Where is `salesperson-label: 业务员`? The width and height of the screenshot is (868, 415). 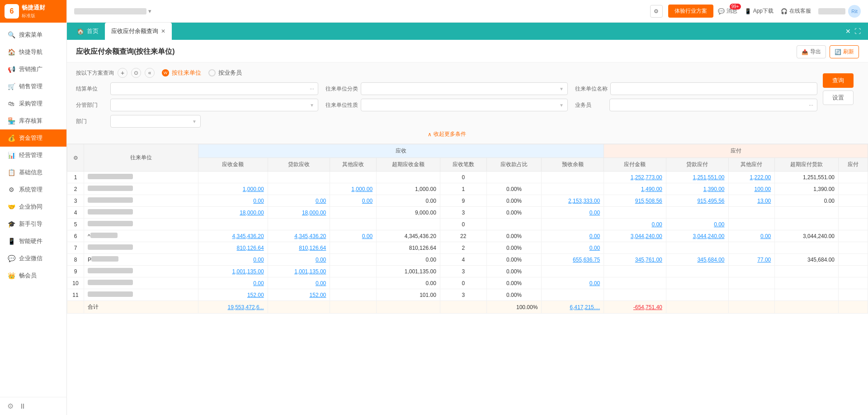
salesperson-label: 业务员 is located at coordinates (591, 105).